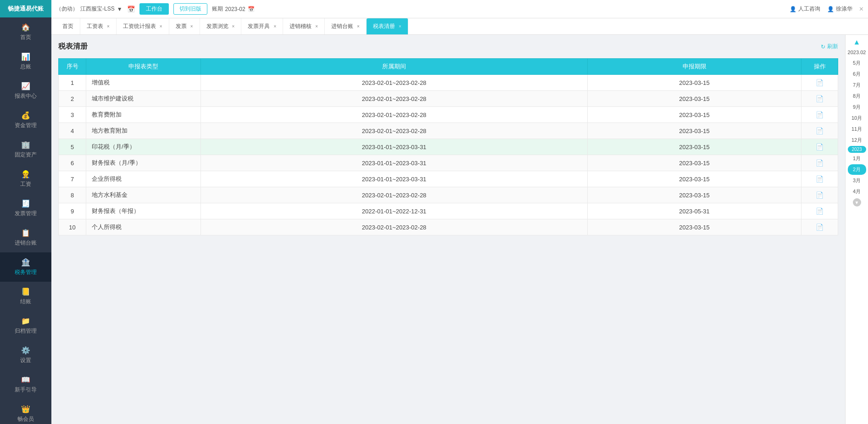 The height and width of the screenshot is (424, 868). I want to click on sidebar-item-purchases: 📋 进销台账, so click(26, 238).